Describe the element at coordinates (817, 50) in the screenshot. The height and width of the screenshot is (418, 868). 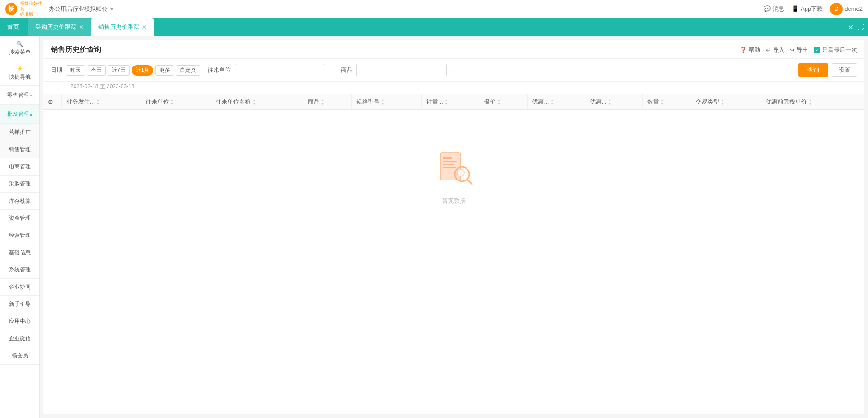
I see `only-last-checkbox: ✓` at that location.